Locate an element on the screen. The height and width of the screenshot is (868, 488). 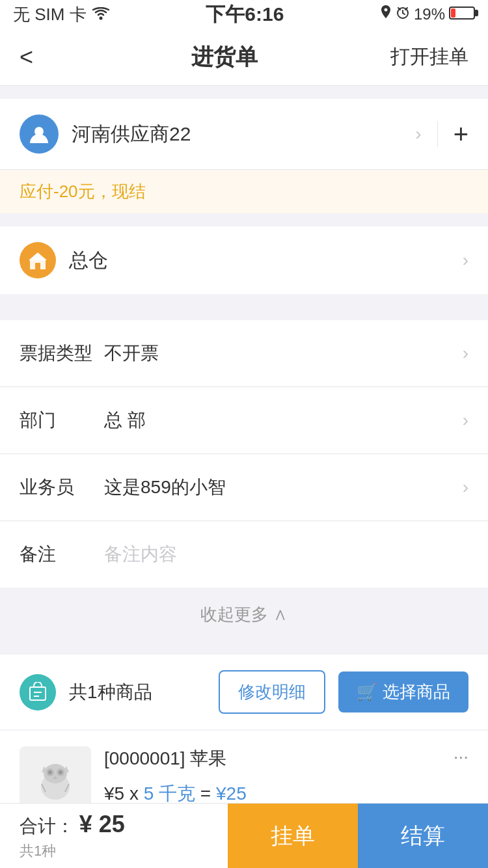
product-name: [0000001] 苹果 is located at coordinates (272, 759).